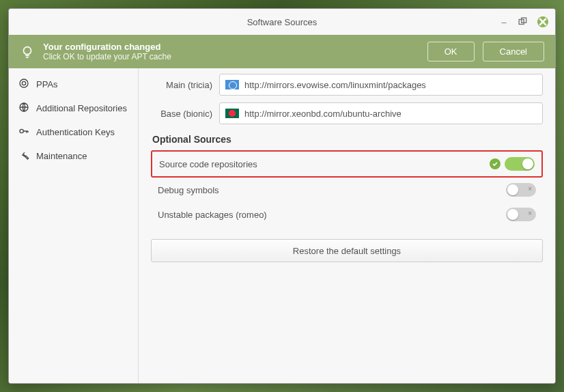 Image resolution: width=564 pixels, height=392 pixels. What do you see at coordinates (495, 164) in the screenshot?
I see `check-icon` at bounding box center [495, 164].